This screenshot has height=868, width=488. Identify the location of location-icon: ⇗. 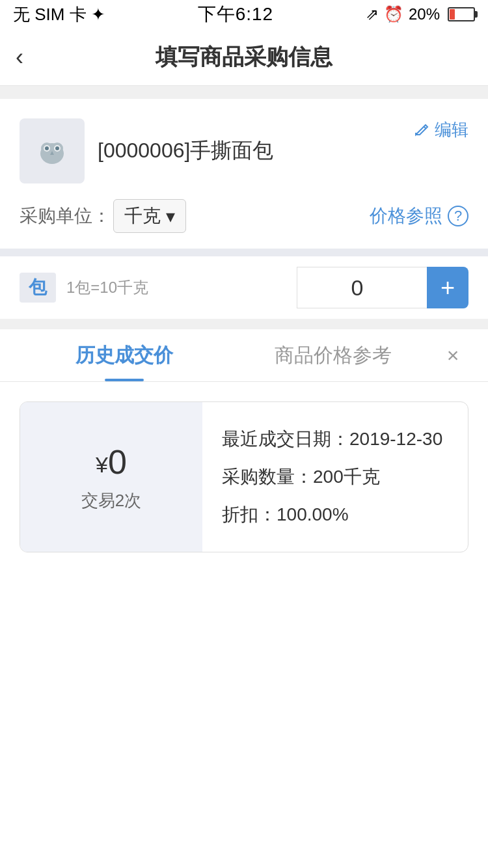
(372, 14).